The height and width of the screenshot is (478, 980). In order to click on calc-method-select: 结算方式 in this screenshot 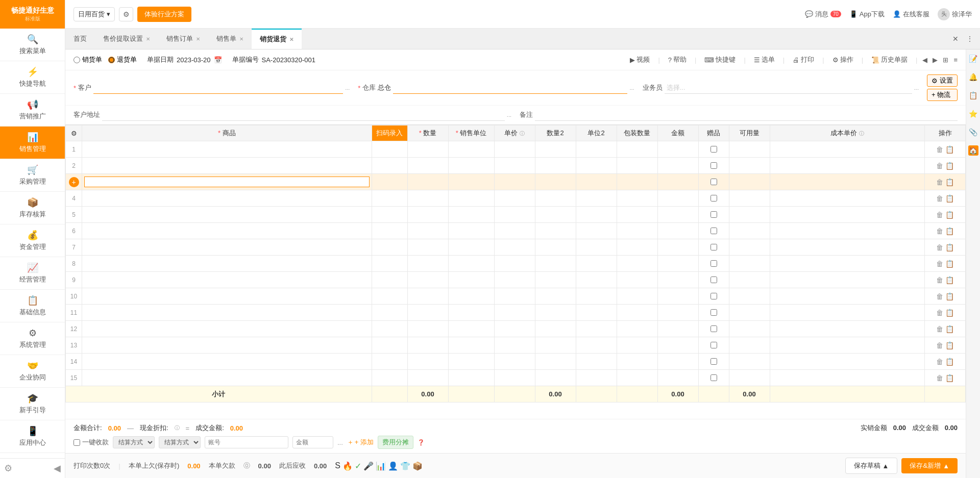, I will do `click(180, 442)`.